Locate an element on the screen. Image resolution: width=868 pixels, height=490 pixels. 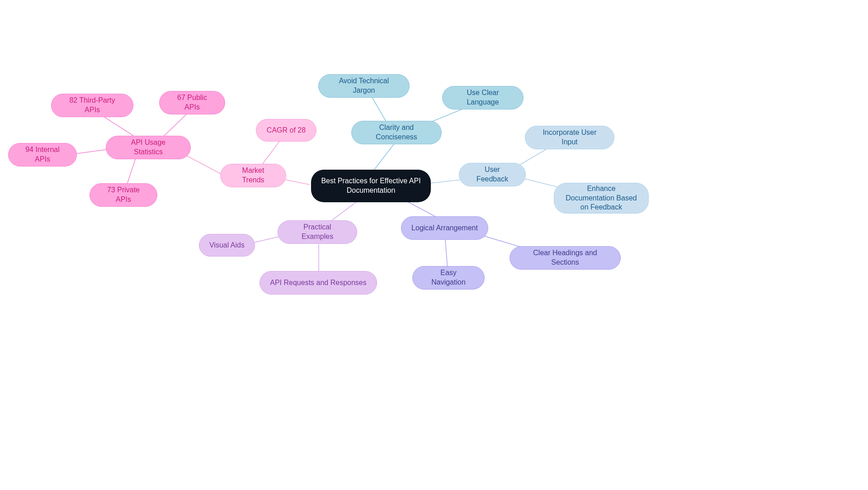
node-public-apis: 67 Public APIs is located at coordinates (192, 103).